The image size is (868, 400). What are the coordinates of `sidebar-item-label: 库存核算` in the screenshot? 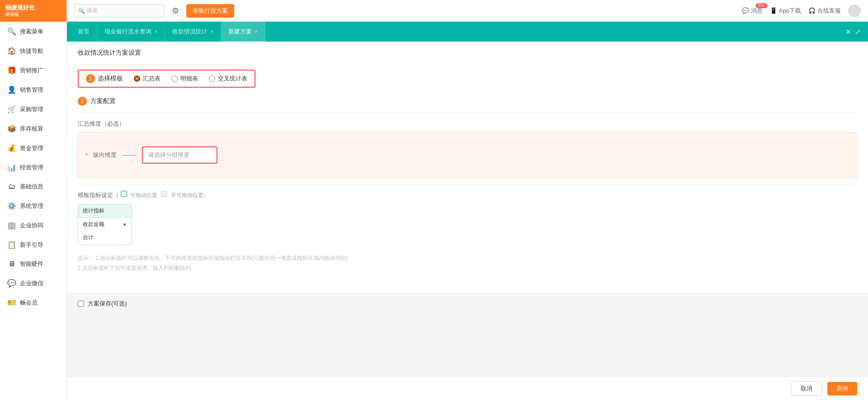 It's located at (32, 129).